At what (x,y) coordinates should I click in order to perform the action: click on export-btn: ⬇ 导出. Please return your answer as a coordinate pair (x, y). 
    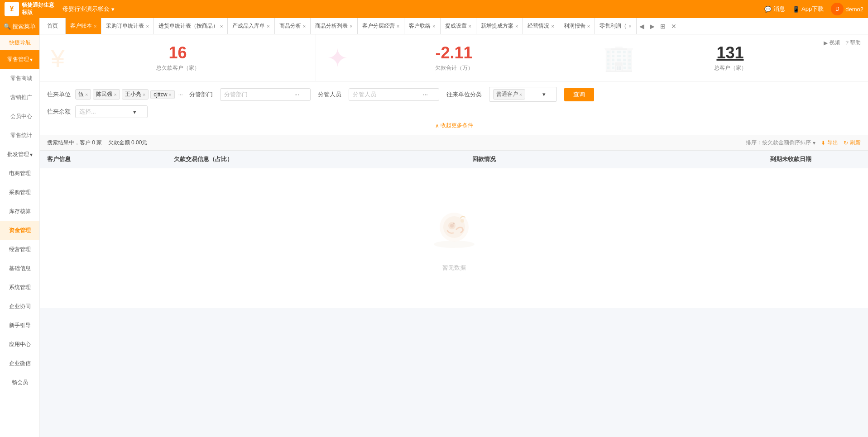
    Looking at the image, I should click on (830, 143).